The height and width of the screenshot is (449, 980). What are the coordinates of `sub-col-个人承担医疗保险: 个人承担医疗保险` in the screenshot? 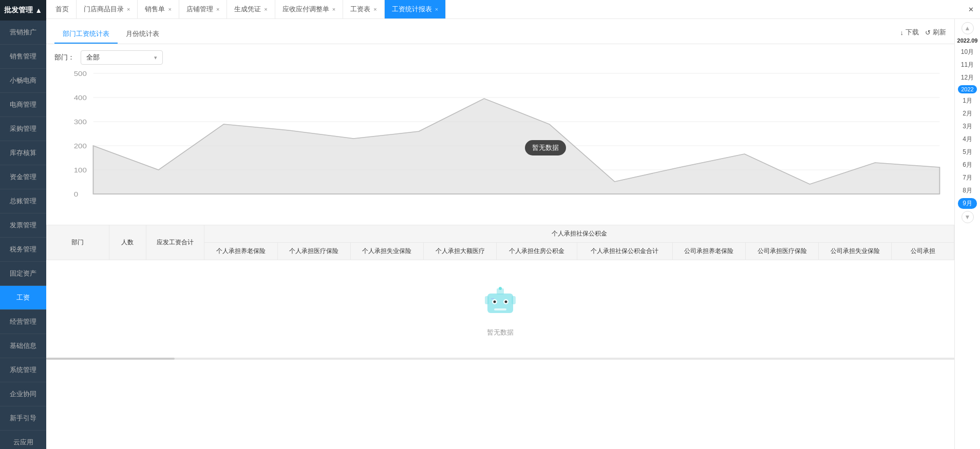 It's located at (314, 251).